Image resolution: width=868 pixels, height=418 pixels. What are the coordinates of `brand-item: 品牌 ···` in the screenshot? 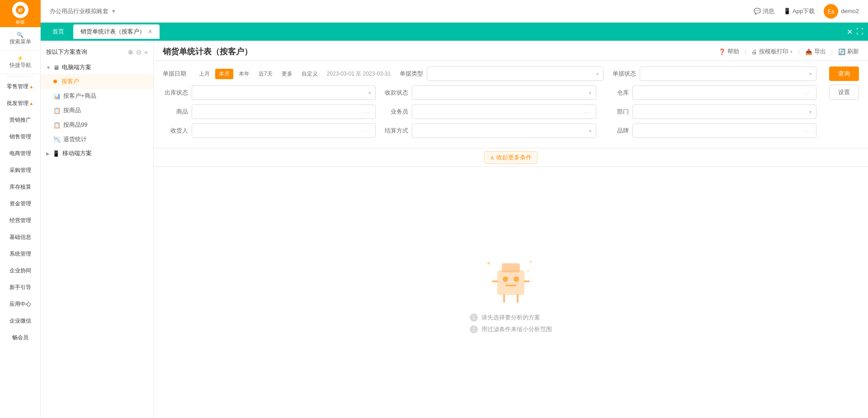 It's located at (710, 131).